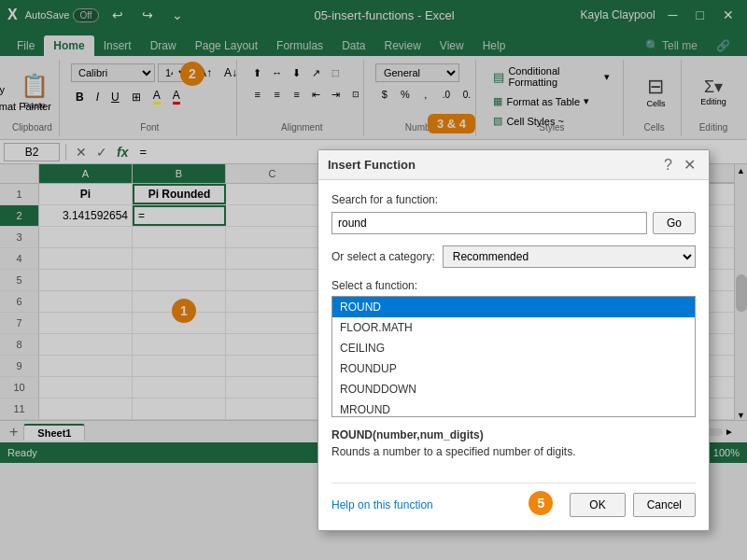 The height and width of the screenshot is (560, 747). Describe the element at coordinates (273, 216) in the screenshot. I see `cell-c2` at that location.